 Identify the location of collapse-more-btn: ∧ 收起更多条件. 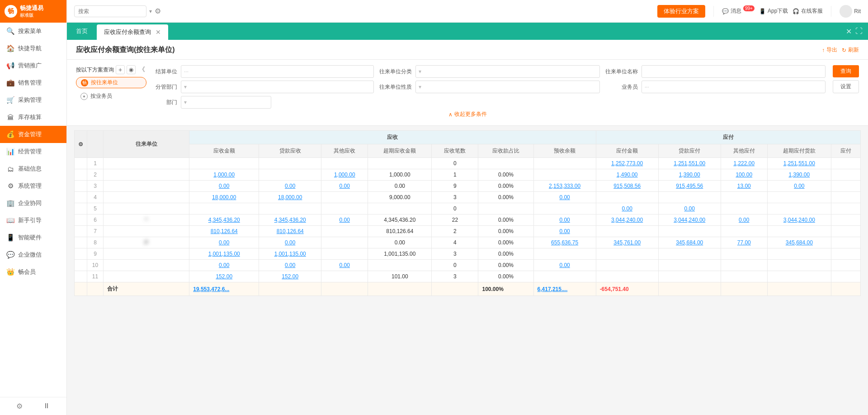
(467, 114).